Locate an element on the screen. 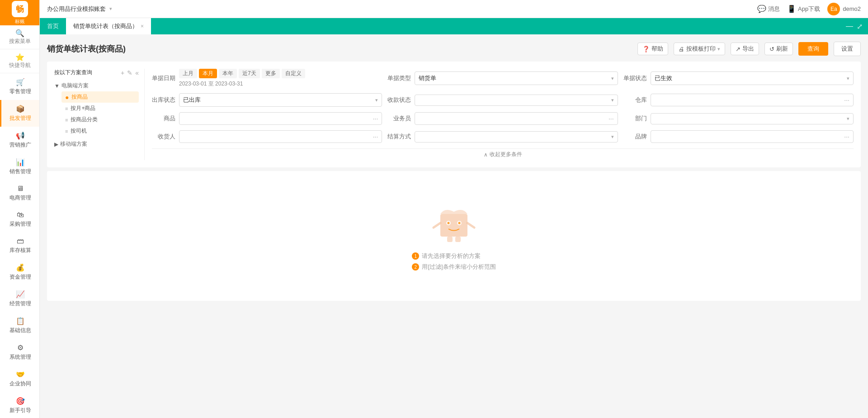 This screenshot has height=418, width=868. scheme-group-mobile-title: ▶ 移动端方案 is located at coordinates (97, 144).